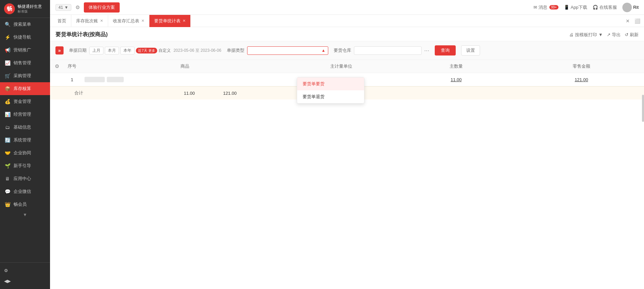 The height and width of the screenshot is (289, 644). I want to click on sidebar-bottom-collapse: ◀▶, so click(25, 281).